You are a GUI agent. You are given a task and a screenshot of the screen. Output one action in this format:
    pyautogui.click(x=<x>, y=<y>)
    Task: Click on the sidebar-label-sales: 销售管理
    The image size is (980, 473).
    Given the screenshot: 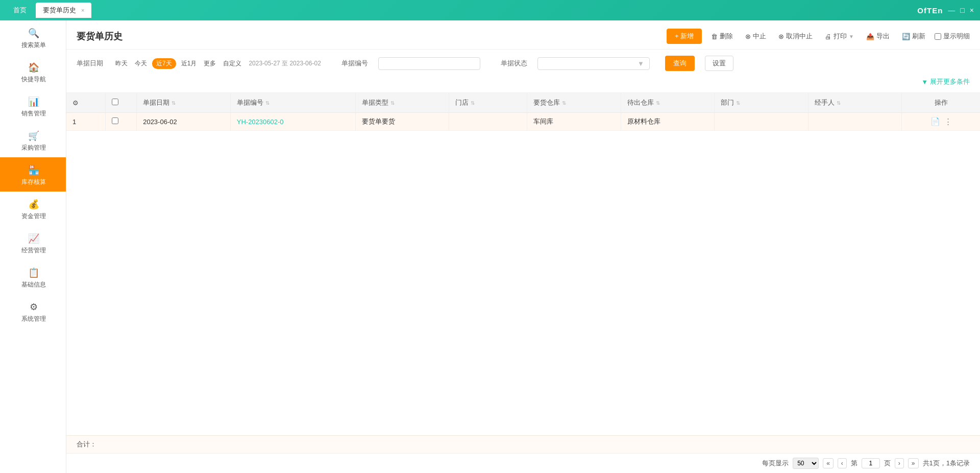 What is the action you would take?
    pyautogui.click(x=34, y=113)
    